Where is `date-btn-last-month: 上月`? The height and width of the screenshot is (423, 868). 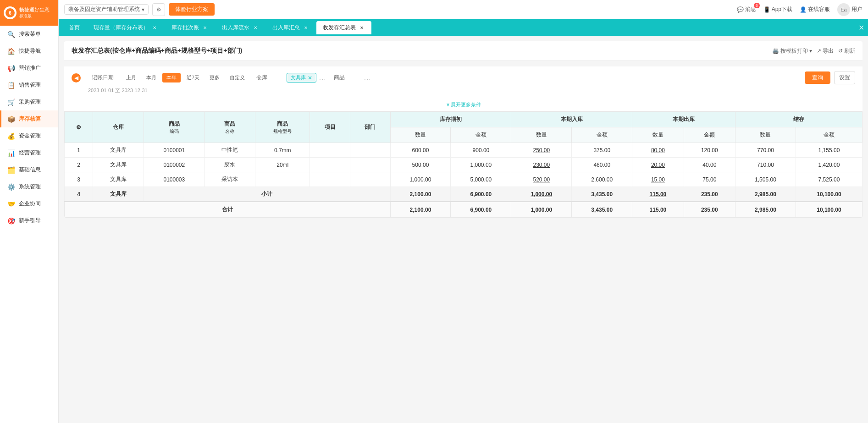
date-btn-last-month: 上月 is located at coordinates (131, 78).